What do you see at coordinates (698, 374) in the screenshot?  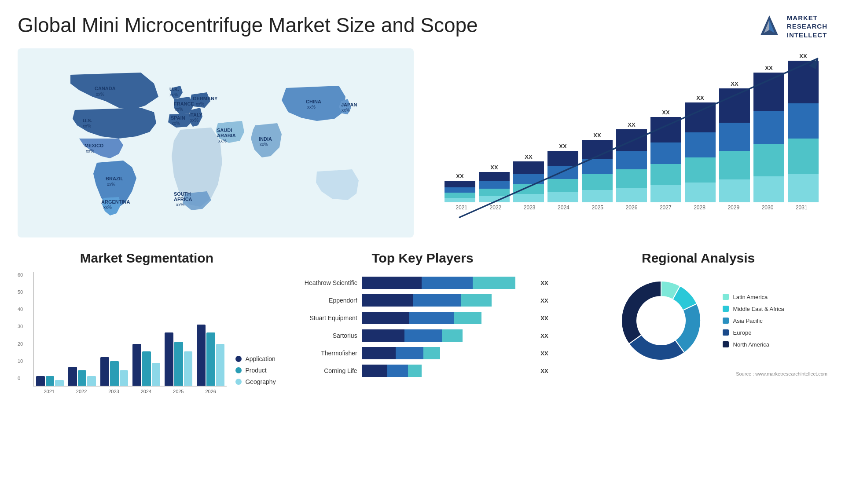 I see `source-text: Source : www.marketresearchintellect.com` at bounding box center [698, 374].